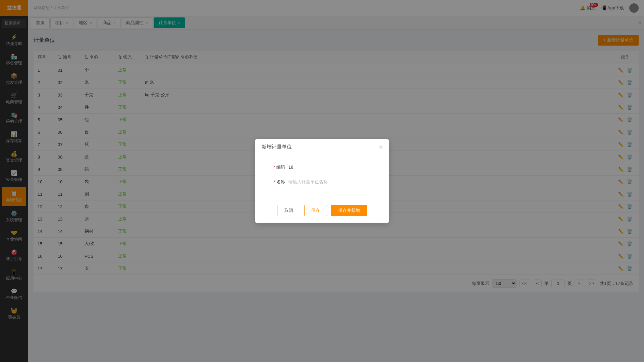 Image resolution: width=644 pixels, height=362 pixels. What do you see at coordinates (289, 210) in the screenshot?
I see `cancel-button: 取消` at bounding box center [289, 210].